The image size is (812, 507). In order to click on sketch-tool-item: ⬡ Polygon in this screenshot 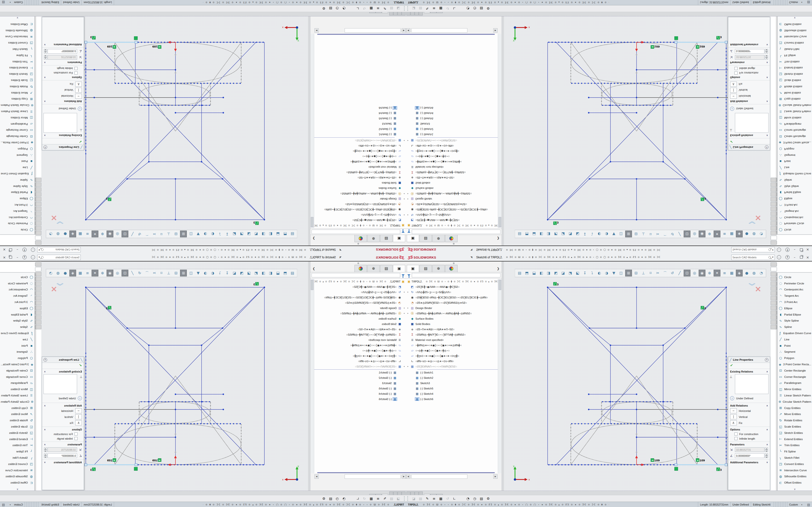, I will do `click(795, 358)`.